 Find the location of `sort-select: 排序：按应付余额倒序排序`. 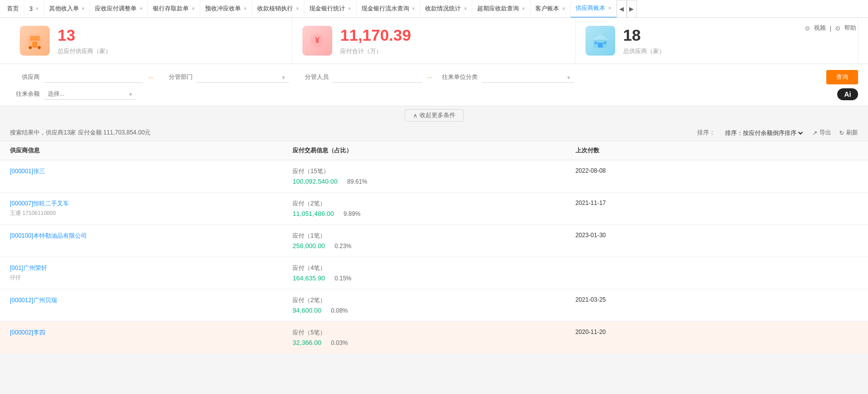

sort-select: 排序：按应付余额倒序排序 is located at coordinates (764, 133).